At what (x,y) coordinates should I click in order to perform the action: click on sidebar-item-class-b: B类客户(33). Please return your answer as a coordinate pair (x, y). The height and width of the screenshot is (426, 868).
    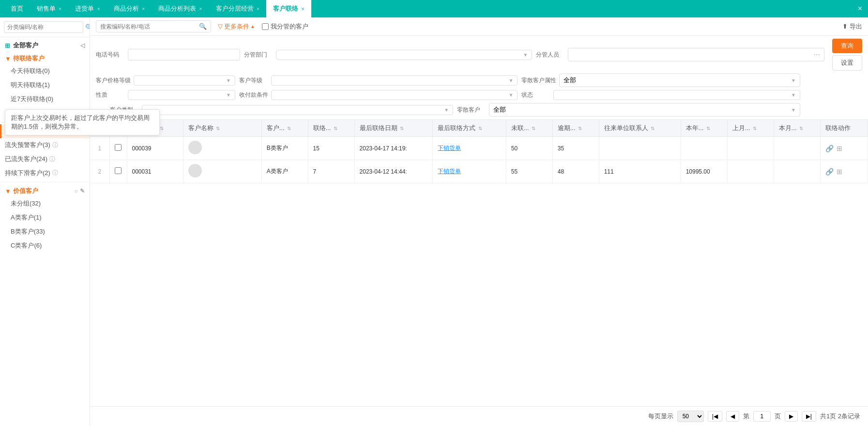
    Looking at the image, I should click on (45, 232).